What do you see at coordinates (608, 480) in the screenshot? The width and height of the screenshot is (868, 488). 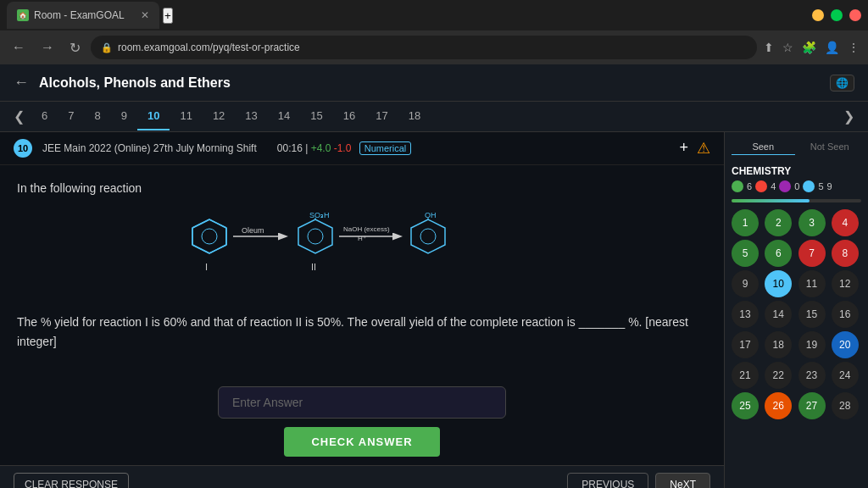 I see `previous-button: PREVIOUS` at bounding box center [608, 480].